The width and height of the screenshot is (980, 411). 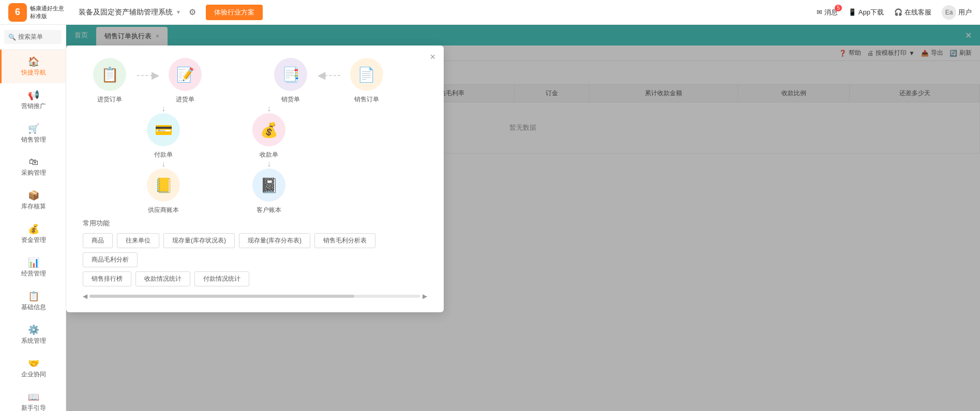 I want to click on common-func-title: 常用功能, so click(x=255, y=223).